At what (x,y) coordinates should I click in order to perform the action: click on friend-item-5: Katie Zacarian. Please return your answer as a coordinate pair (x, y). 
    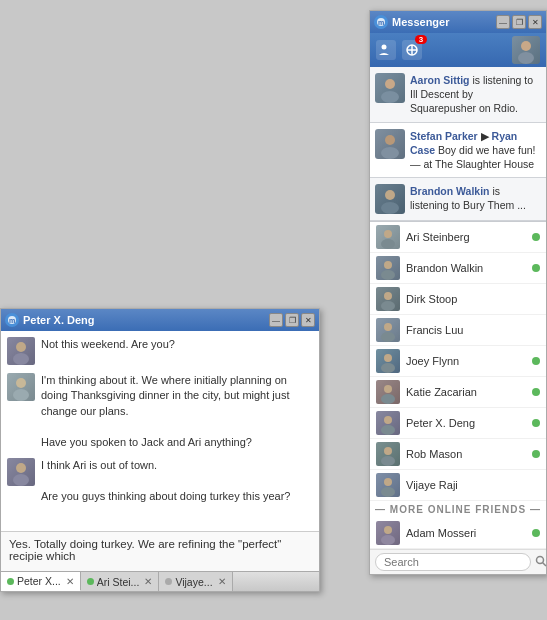
    Looking at the image, I should click on (458, 392).